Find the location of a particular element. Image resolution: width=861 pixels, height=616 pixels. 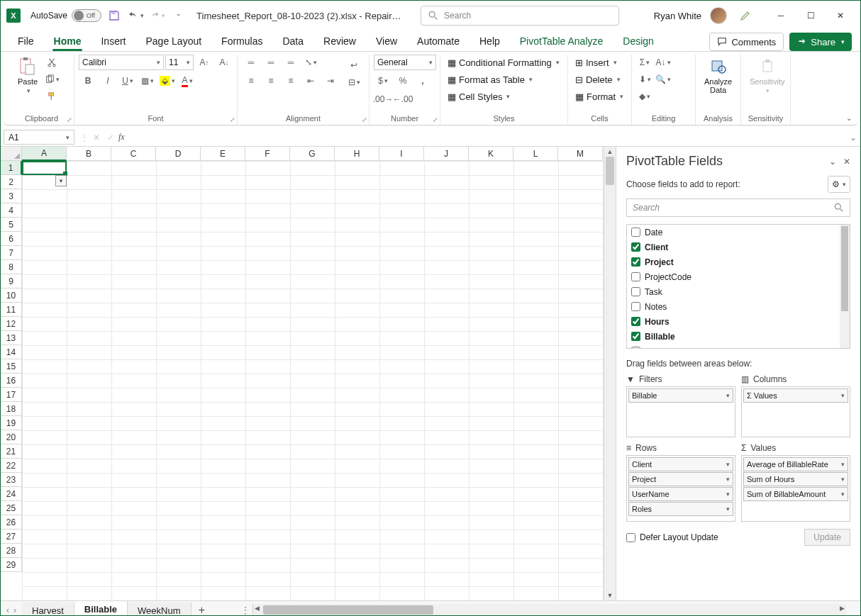

expand-formula-bar-icon: ⌄ is located at coordinates (853, 138).